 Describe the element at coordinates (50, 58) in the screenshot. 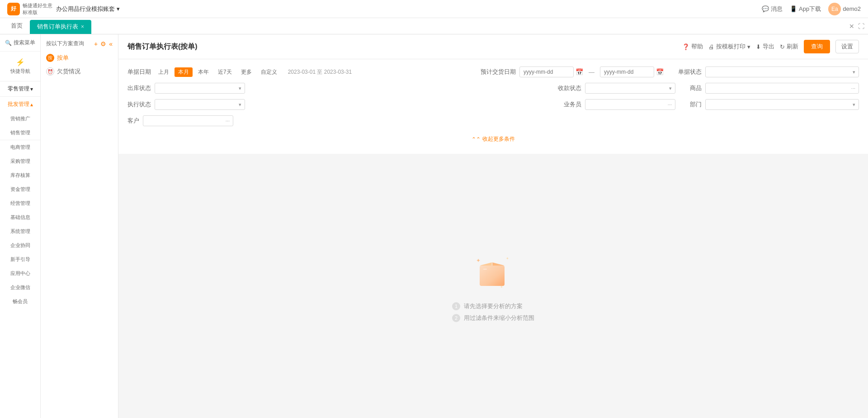

I see `scheme-order-icon: 按` at that location.